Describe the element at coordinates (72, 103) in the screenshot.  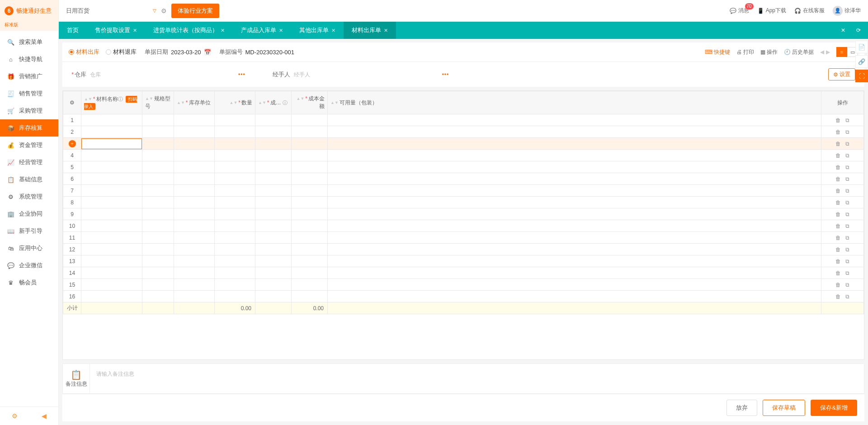
I see `col-config: ⚙` at that location.